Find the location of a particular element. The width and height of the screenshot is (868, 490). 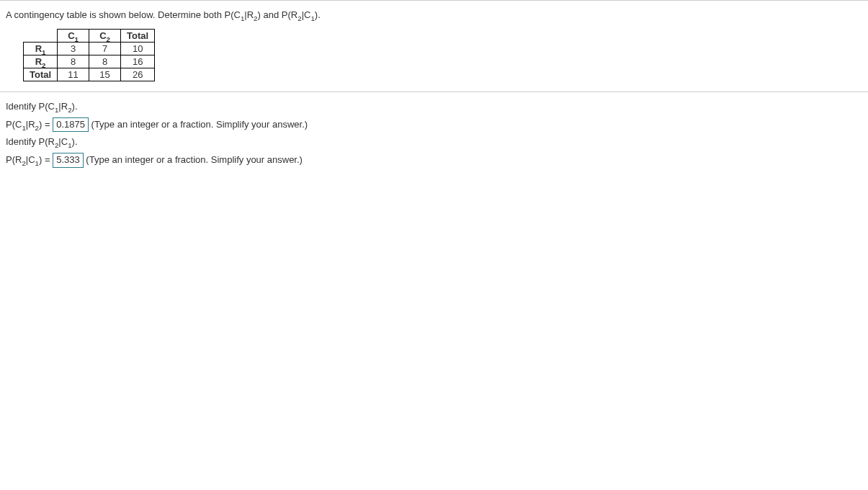

text-part: Identify P(C is located at coordinates (30, 107).